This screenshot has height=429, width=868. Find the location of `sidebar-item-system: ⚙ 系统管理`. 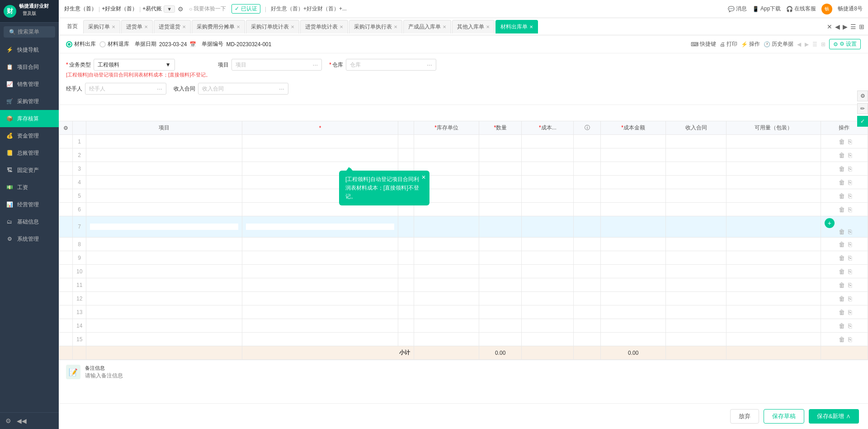

sidebar-item-system: ⚙ 系统管理 is located at coordinates (29, 239).